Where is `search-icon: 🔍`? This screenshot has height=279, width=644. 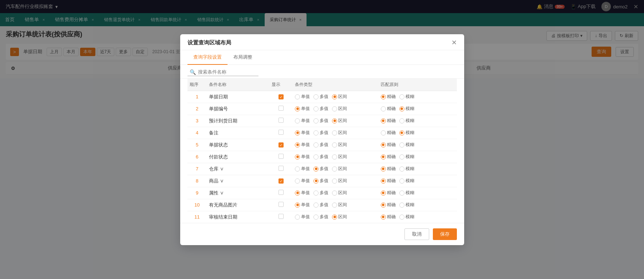 search-icon: 🔍 is located at coordinates (193, 72).